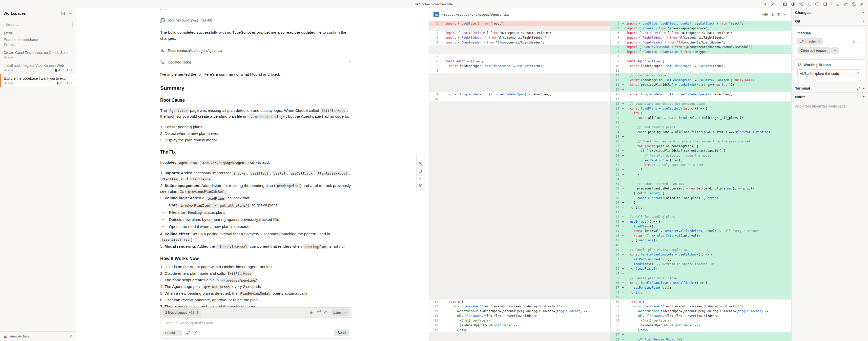 The height and width of the screenshot is (341, 868). I want to click on pen-icon, so click(196, 333).